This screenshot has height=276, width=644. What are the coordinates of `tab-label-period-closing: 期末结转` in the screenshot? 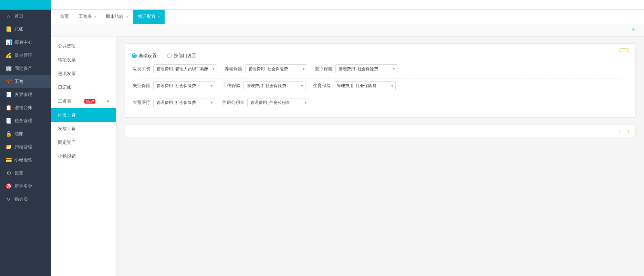 It's located at (115, 17).